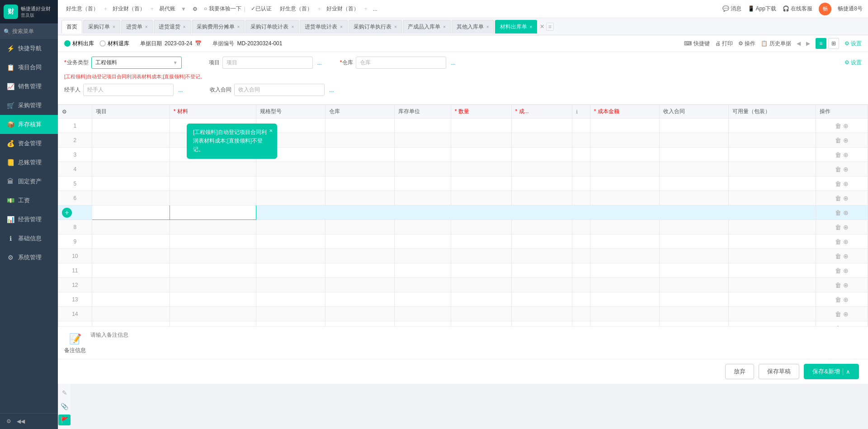 Image resolution: width=868 pixels, height=429 pixels. I want to click on sidebar-item-ops: 📊 经营管理, so click(29, 219).